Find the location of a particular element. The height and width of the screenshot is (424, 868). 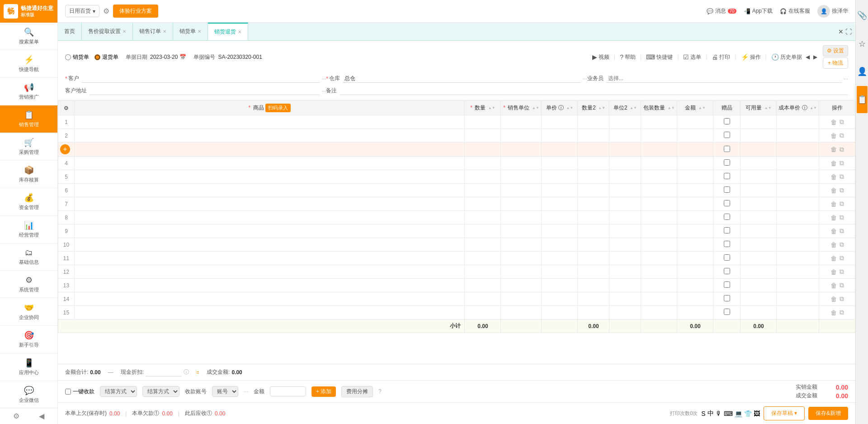

staff-input is located at coordinates (724, 79).